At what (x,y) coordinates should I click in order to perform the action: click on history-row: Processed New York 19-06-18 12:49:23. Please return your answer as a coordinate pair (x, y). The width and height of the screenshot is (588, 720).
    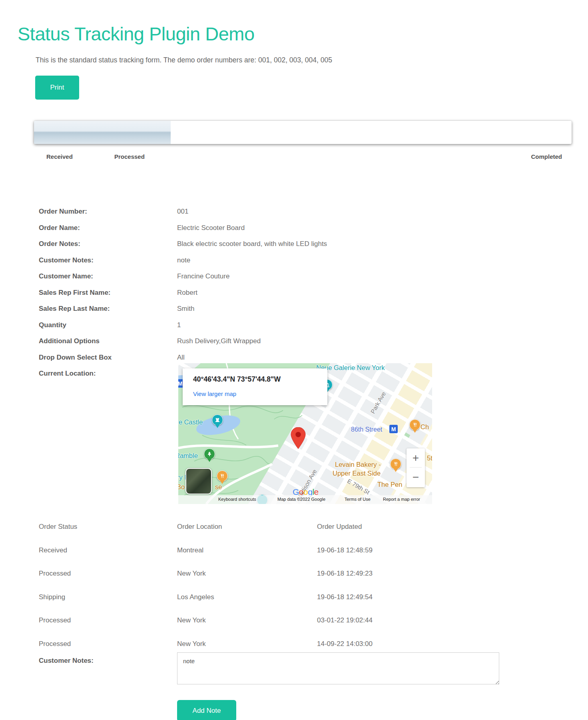
    Looking at the image, I should click on (294, 574).